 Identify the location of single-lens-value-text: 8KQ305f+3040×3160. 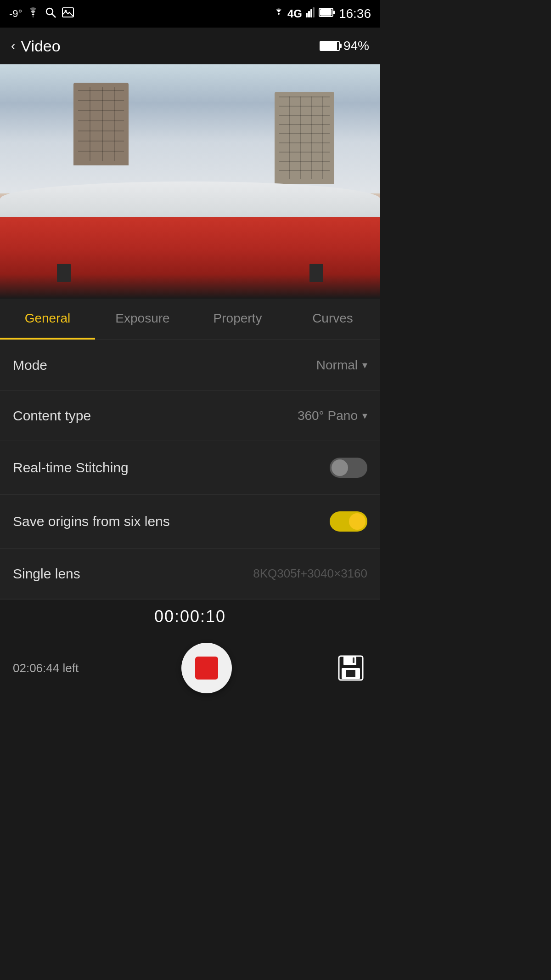
(310, 573).